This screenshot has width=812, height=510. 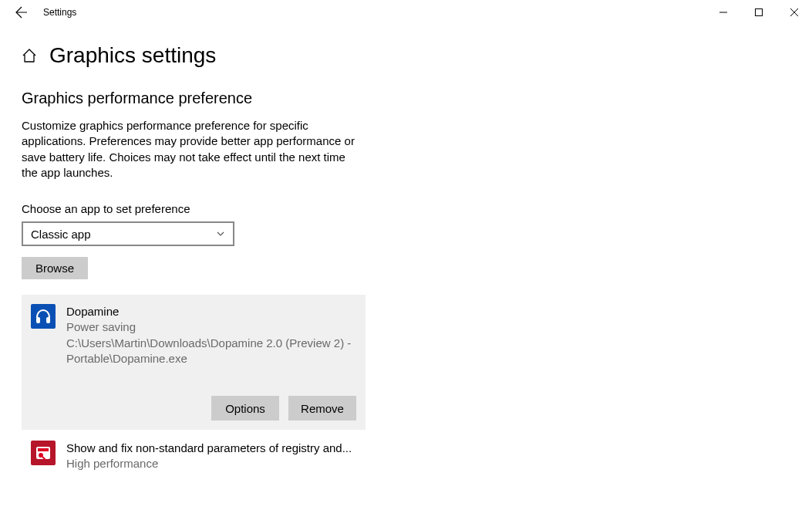 I want to click on window-title: Settings, so click(x=60, y=12).